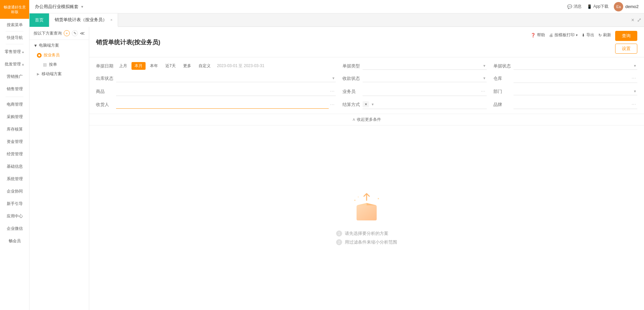  Describe the element at coordinates (222, 105) in the screenshot. I see `consignee-input` at that location.